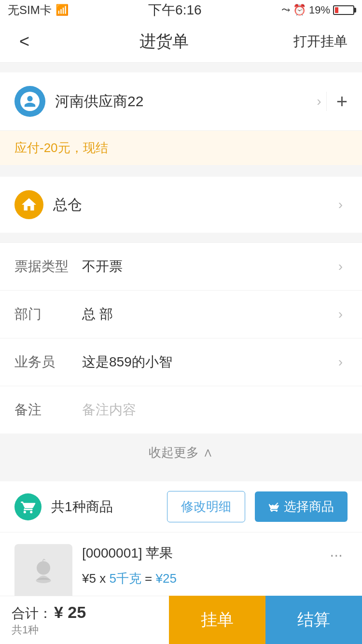  Describe the element at coordinates (217, 620) in the screenshot. I see `hang-button: 挂单` at that location.